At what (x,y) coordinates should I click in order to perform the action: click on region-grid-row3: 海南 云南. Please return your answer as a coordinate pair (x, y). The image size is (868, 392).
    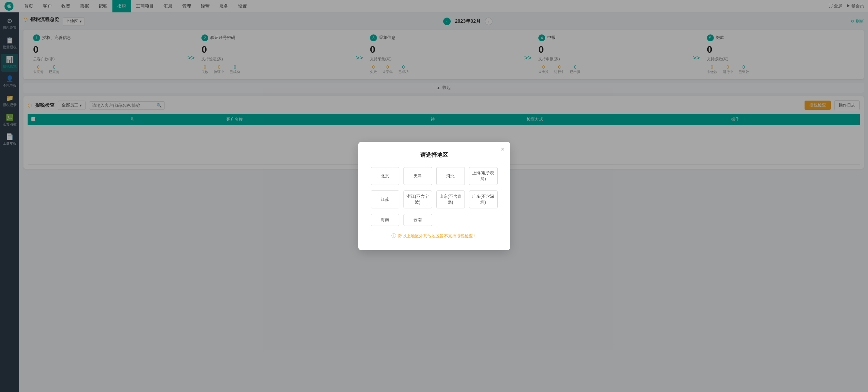
    Looking at the image, I should click on (434, 220).